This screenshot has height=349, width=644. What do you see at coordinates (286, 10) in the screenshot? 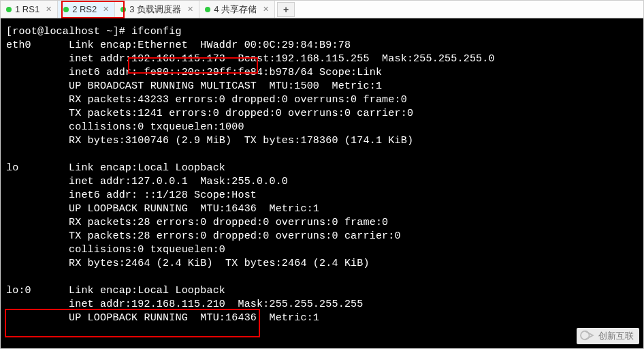
I see `add-tab-button: +` at bounding box center [286, 10].